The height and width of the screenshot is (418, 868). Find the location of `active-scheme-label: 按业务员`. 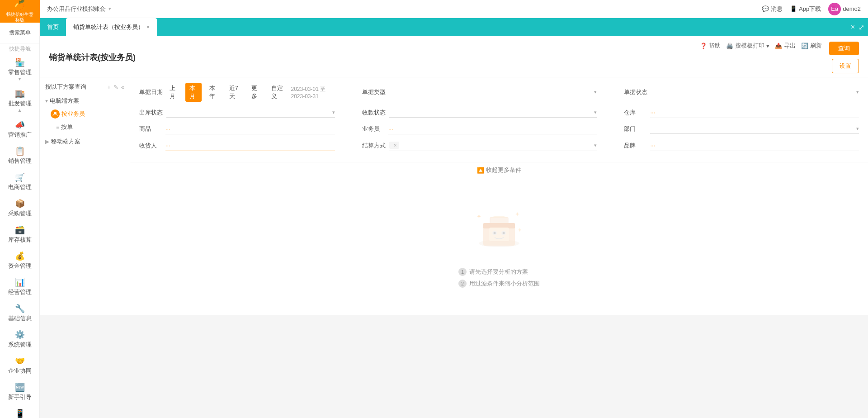

active-scheme-label: 按业务员 is located at coordinates (73, 114).